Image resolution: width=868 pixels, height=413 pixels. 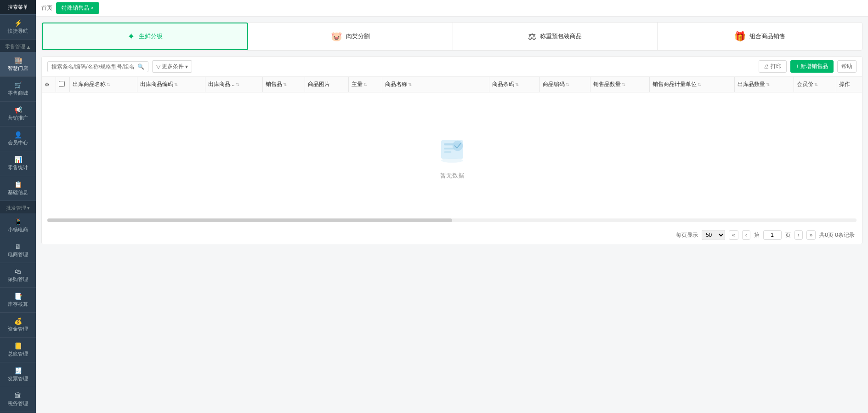 What do you see at coordinates (847, 66) in the screenshot?
I see `help-button: 帮助` at bounding box center [847, 66].